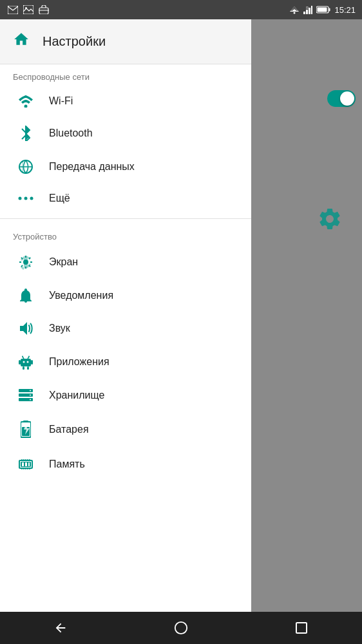 The image size is (362, 644). I want to click on toggle-knob, so click(347, 99).